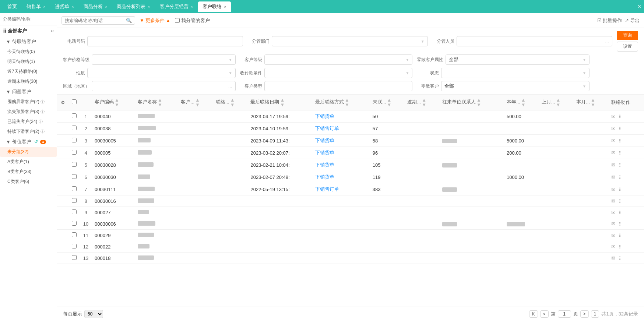 This screenshot has width=644, height=321. I want to click on batch-ops-btn: ☑ 批量操作, so click(610, 21).